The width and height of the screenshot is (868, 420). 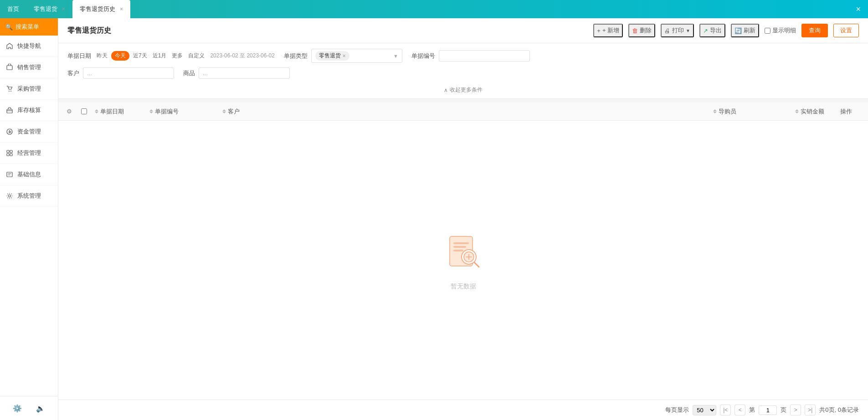 What do you see at coordinates (839, 410) in the screenshot?
I see `total-label: 共0页, 0条记录` at bounding box center [839, 410].